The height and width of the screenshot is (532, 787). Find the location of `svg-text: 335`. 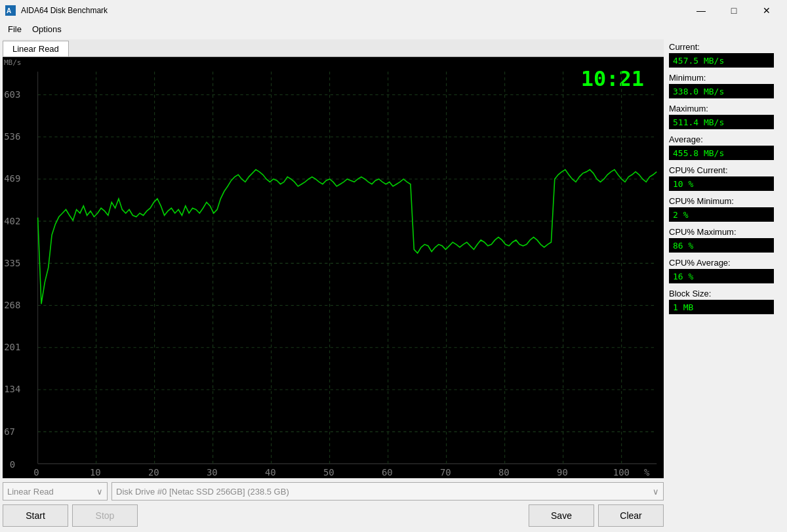

svg-text: 335 is located at coordinates (12, 263).